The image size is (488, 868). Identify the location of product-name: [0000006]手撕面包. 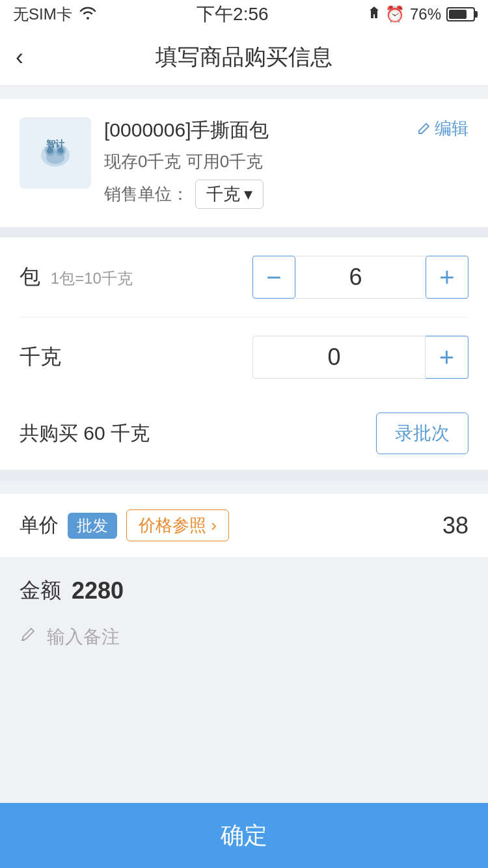
(286, 130).